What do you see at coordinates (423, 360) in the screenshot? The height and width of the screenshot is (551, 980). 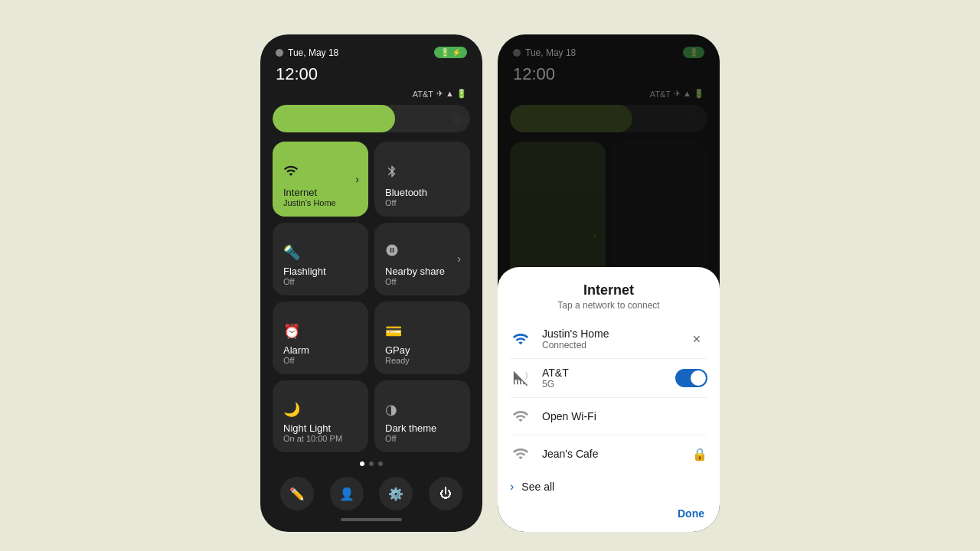 I see `tile-gpay-sub: Ready` at bounding box center [423, 360].